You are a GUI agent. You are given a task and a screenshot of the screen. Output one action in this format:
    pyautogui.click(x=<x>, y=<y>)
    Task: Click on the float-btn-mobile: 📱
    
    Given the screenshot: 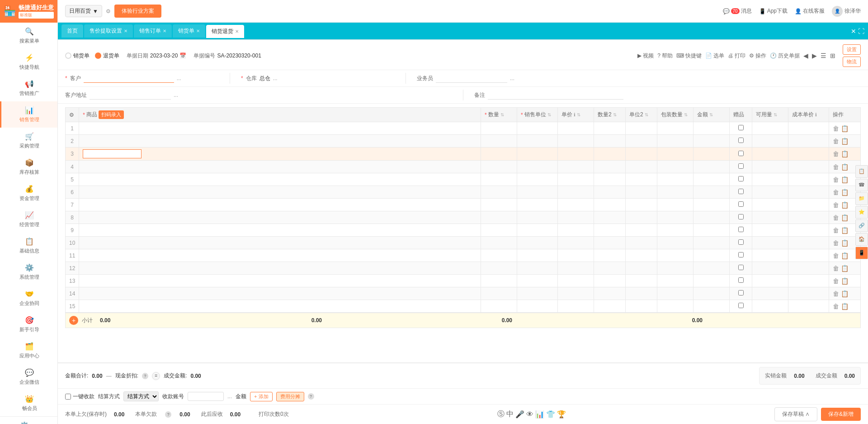 What is the action you would take?
    pyautogui.click(x=862, y=253)
    